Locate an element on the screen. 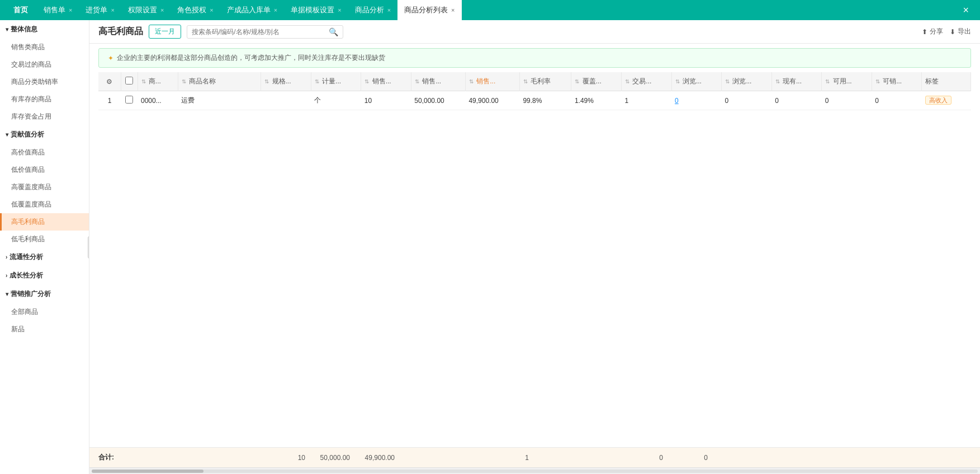  footer-empty4 is located at coordinates (599, 458).